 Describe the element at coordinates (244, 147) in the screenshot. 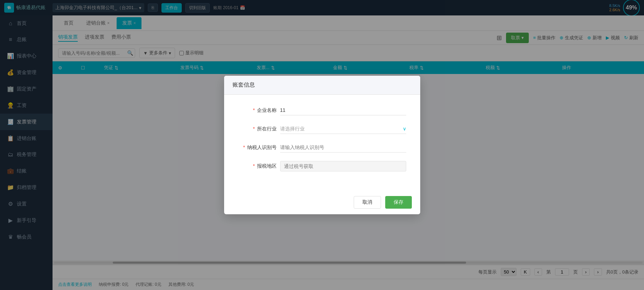

I see `tax-id-required: *` at that location.